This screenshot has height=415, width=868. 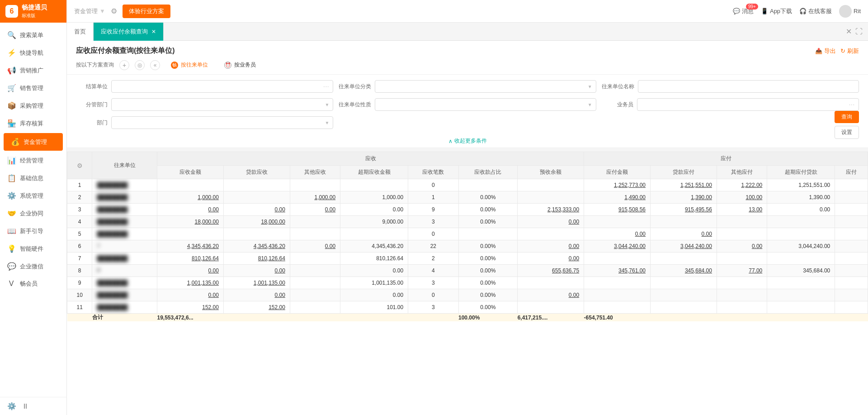 What do you see at coordinates (33, 71) in the screenshot?
I see `sidebar-item-营销推广: 📢 营销推广` at bounding box center [33, 71].